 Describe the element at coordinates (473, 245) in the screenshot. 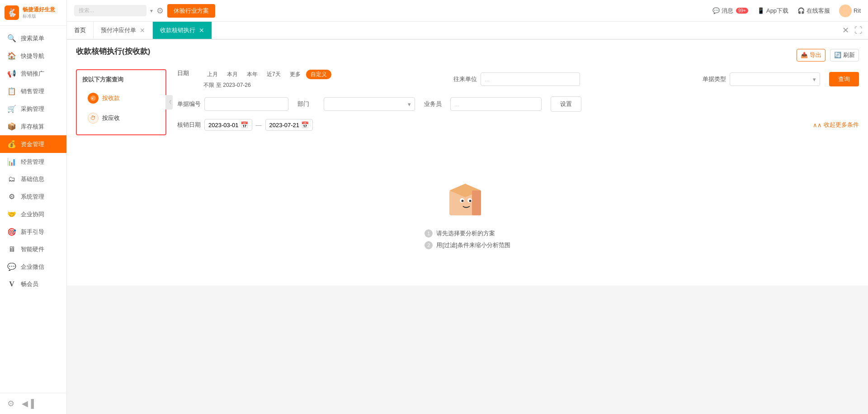

I see `hint-2-text: 用[过滤]条件来缩小分析范围` at that location.